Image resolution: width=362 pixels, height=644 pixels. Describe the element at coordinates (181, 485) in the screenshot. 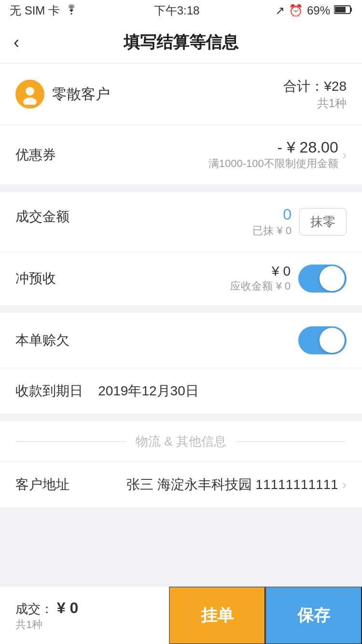

I see `address-row: 客户地址 张三 海淀永丰科技园 11111111111 ›` at that location.